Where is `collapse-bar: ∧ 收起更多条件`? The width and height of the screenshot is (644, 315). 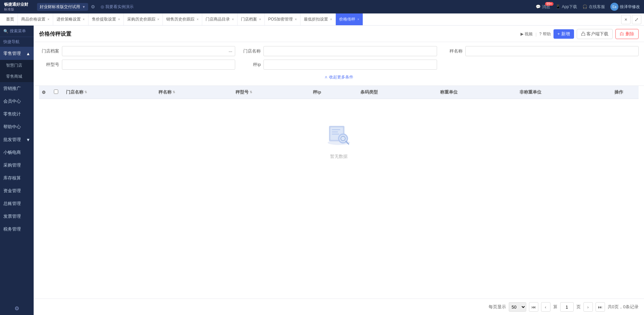
collapse-bar: ∧ 收起更多条件 is located at coordinates (339, 77).